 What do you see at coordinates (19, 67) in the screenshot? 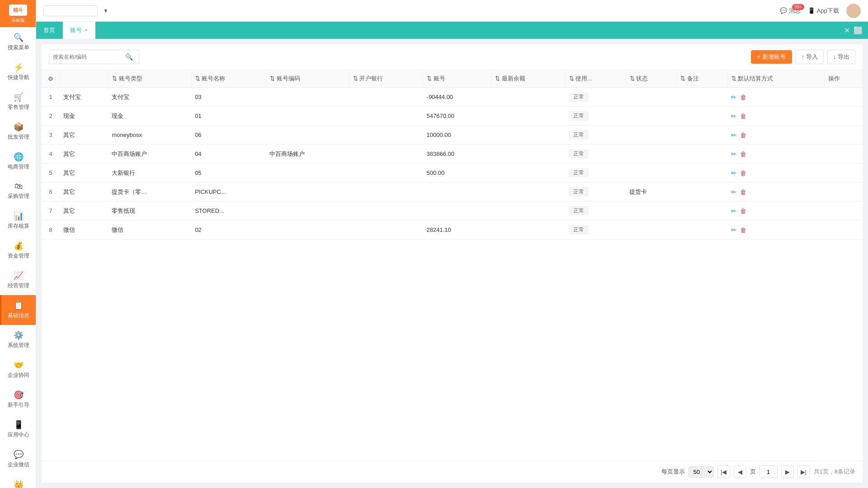
I see `quick-nav-icon: ⚡` at bounding box center [19, 67].